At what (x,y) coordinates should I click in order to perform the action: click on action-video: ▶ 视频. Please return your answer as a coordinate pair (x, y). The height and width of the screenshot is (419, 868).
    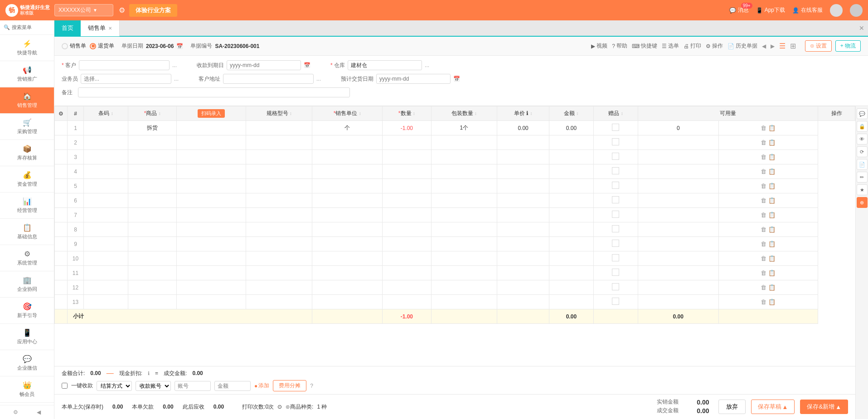
    Looking at the image, I should click on (599, 46).